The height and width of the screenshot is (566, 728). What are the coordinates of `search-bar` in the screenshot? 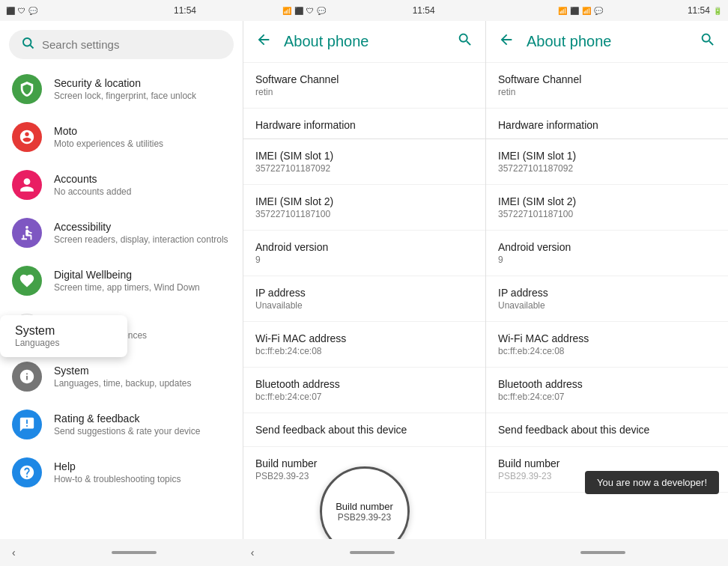 It's located at (121, 45).